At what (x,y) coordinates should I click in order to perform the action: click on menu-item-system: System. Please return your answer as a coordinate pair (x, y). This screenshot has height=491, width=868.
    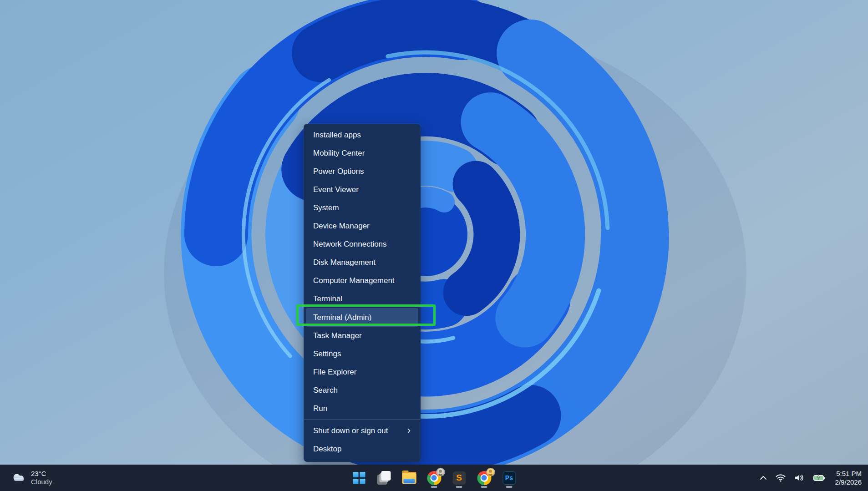
    Looking at the image, I should click on (362, 208).